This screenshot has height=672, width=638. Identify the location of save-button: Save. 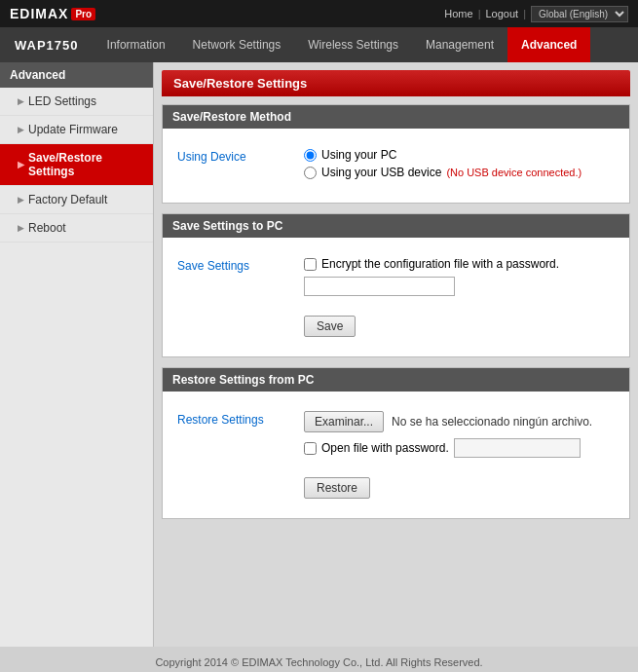
(329, 326).